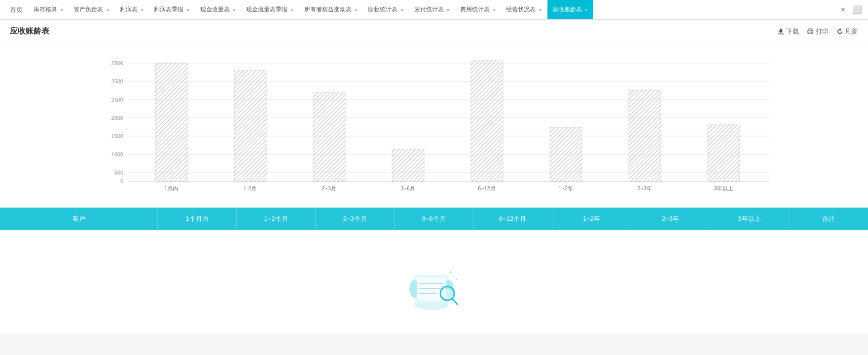 This screenshot has width=868, height=355. I want to click on tab-close-expense-stat: ×, so click(494, 10).